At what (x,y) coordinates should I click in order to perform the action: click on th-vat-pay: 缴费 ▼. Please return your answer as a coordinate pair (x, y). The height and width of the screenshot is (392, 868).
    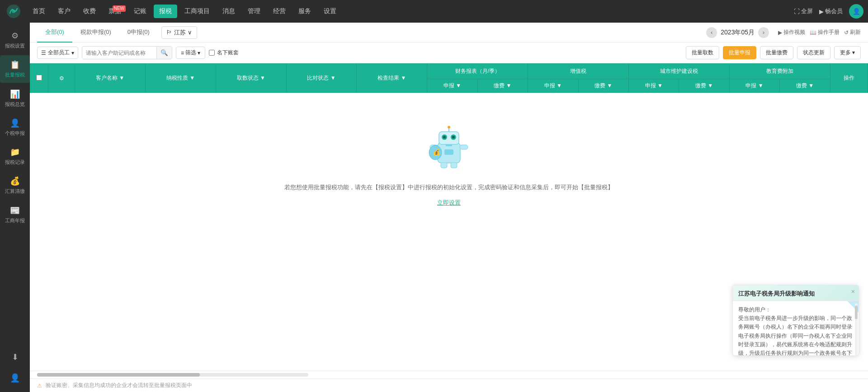
    Looking at the image, I should click on (603, 86).